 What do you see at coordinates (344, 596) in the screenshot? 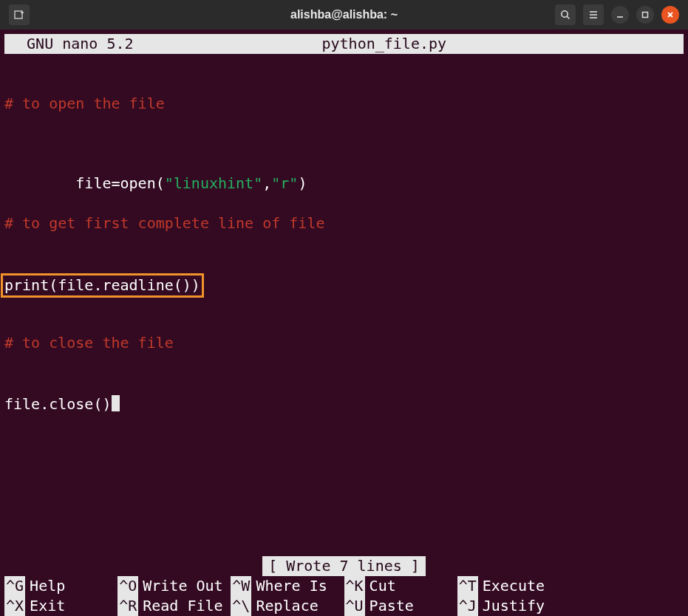
I see `nano-shortcut-bar: ^GHelp ^OWrite Out ^WWhere Is ^KCut ^TEx…` at bounding box center [344, 596].